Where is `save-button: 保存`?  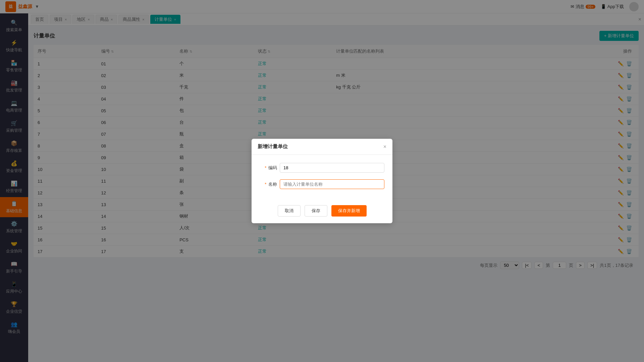
save-button: 保存 is located at coordinates (316, 211).